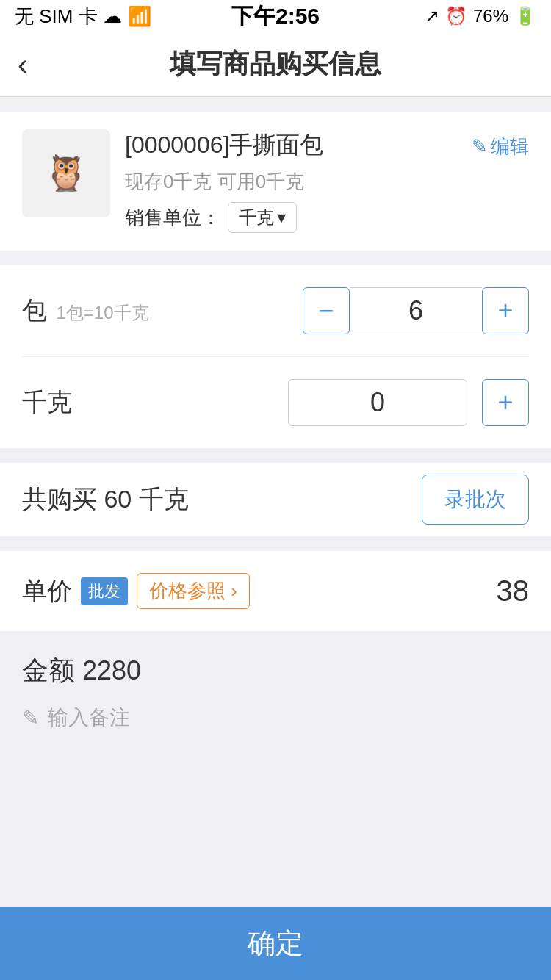 The image size is (551, 980). Describe the element at coordinates (83, 16) in the screenshot. I see `status-left: 无 SIM 卡 ☁ 📶` at that location.